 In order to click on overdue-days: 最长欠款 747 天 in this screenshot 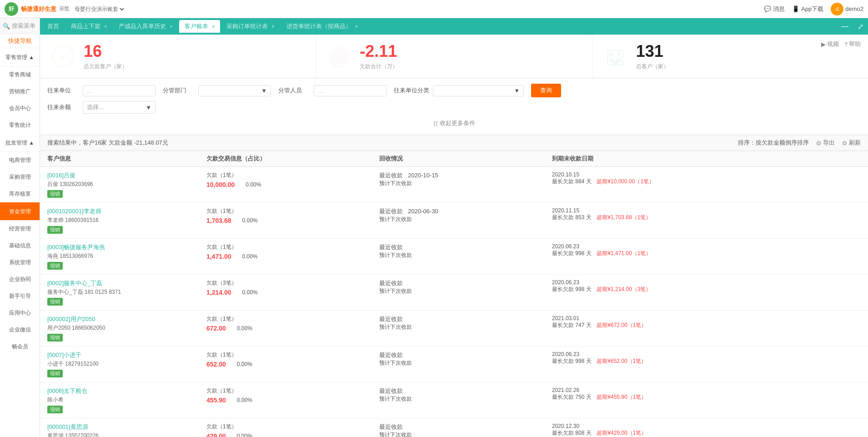, I will do `click(572, 325)`.